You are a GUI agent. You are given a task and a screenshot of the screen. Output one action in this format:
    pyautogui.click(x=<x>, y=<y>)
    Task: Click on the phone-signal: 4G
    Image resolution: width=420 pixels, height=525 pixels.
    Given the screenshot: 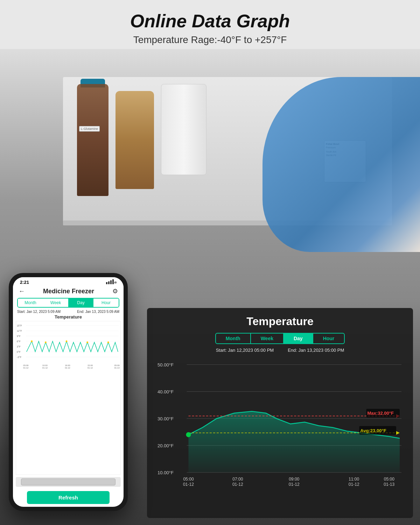 What is the action you would take?
    pyautogui.click(x=111, y=282)
    